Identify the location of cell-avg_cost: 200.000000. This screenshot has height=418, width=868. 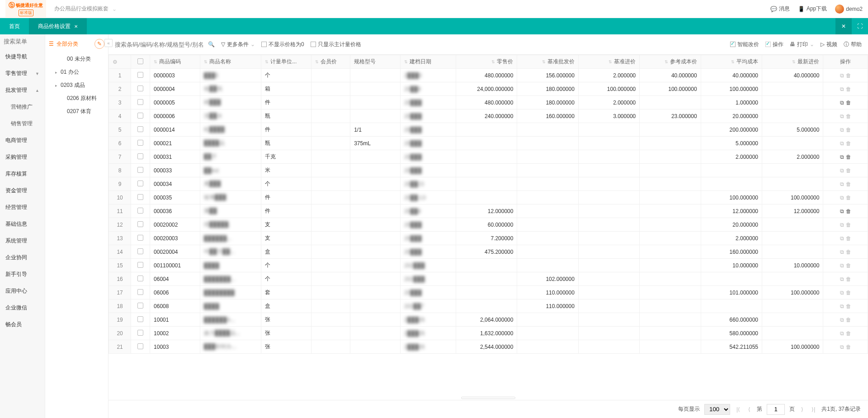
(731, 130).